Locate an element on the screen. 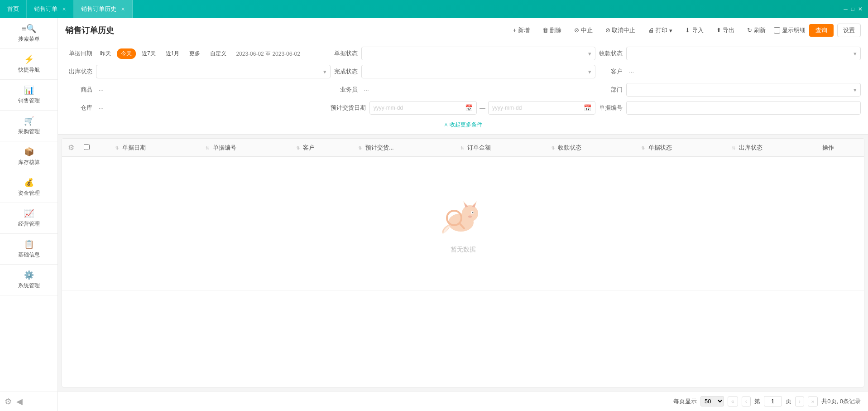  sidebar-settings-icon: ⚙ is located at coordinates (8, 401).